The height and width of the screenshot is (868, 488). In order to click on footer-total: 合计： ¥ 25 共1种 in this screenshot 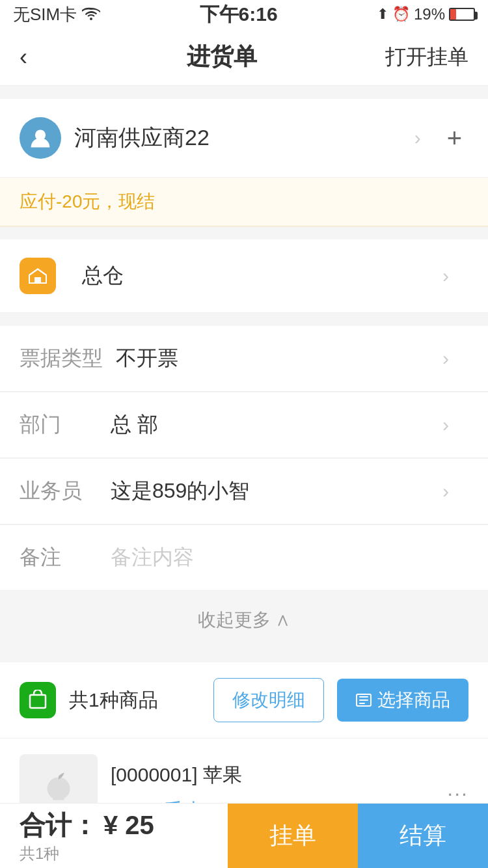, I will do `click(114, 835)`.